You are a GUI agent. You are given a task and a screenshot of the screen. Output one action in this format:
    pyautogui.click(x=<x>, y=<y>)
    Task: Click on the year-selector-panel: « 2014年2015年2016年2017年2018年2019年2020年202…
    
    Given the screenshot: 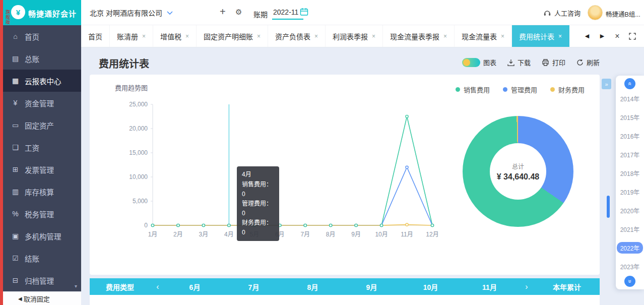 What is the action you would take?
    pyautogui.click(x=630, y=182)
    